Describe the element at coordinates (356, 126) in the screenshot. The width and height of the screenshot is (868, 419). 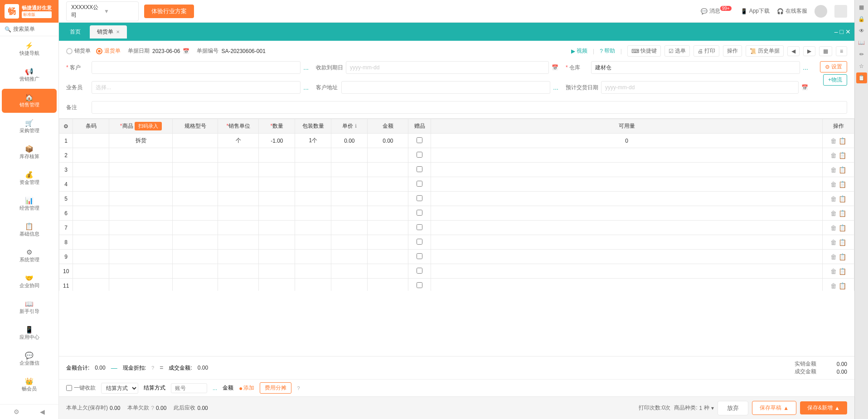
I see `unit-price-info-icon: ℹ` at that location.